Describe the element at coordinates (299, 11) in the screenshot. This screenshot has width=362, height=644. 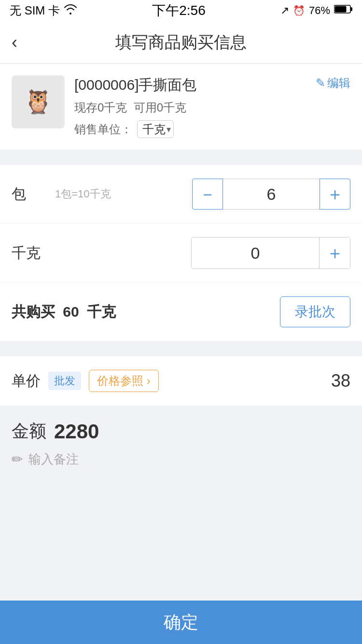
I see `alarm-icon: ⏰` at that location.